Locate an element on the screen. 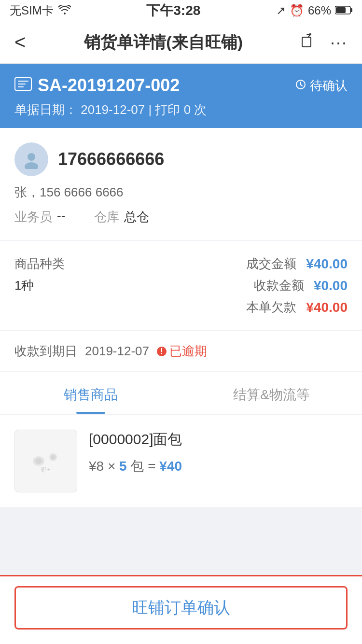  tab-sales-product: 销售商品 is located at coordinates (91, 393).